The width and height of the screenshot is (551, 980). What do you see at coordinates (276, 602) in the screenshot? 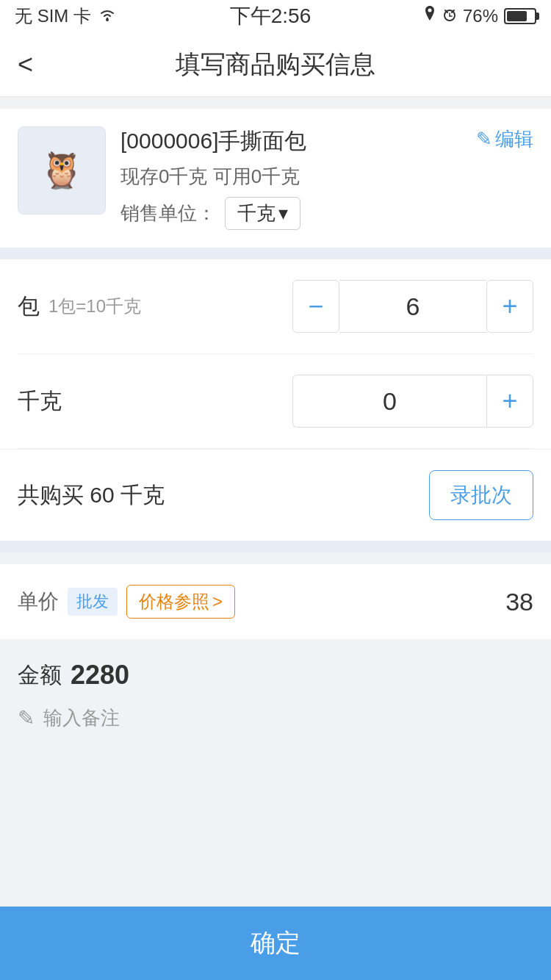
I see `price-row: 单价 批发 价格参照 > 38` at bounding box center [276, 602].